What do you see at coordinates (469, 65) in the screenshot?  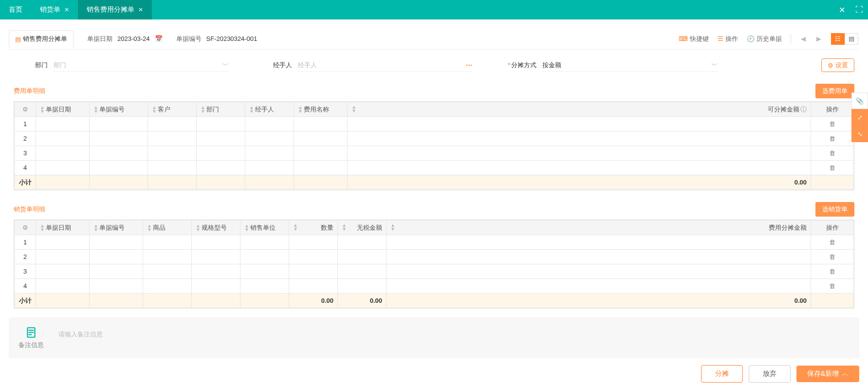 I see `more-icon: ⋯` at bounding box center [469, 65].